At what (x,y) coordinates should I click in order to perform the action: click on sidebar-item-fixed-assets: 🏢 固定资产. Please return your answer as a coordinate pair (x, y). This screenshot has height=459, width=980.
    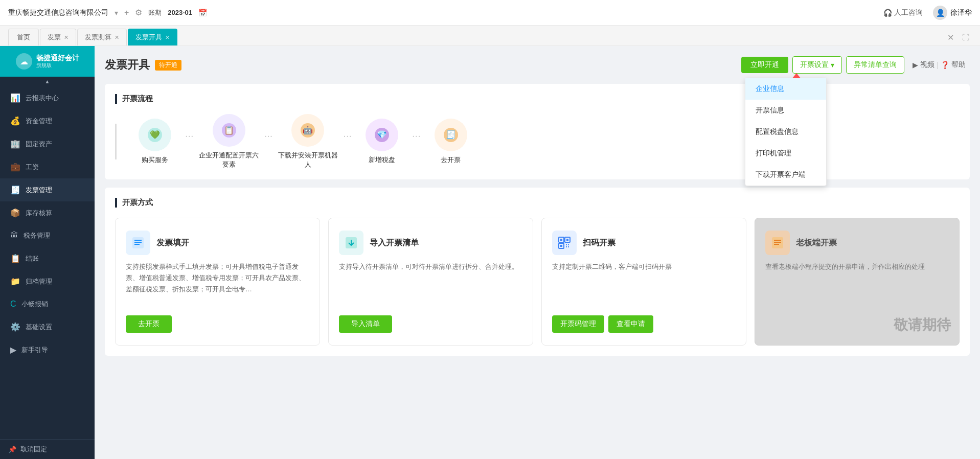
    Looking at the image, I should click on (47, 144).